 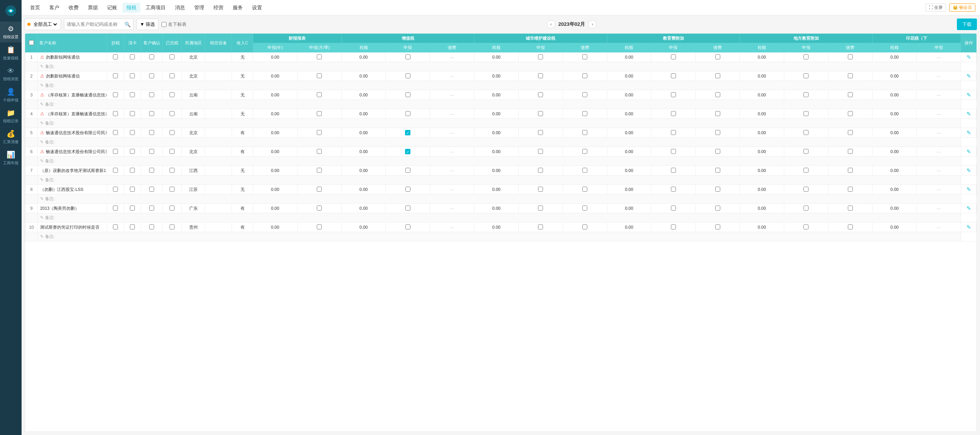 I want to click on employee-filter-select: 全部员工, so click(x=45, y=24).